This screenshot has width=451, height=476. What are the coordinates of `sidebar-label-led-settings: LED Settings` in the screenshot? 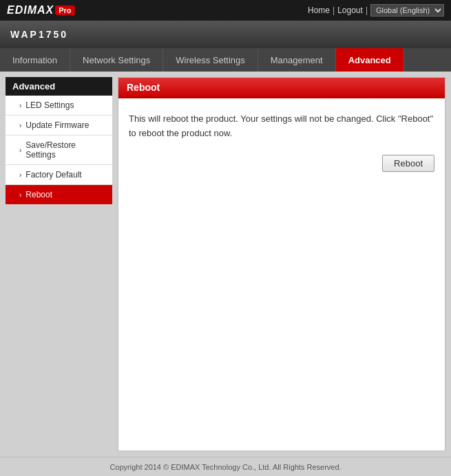 It's located at (50, 105).